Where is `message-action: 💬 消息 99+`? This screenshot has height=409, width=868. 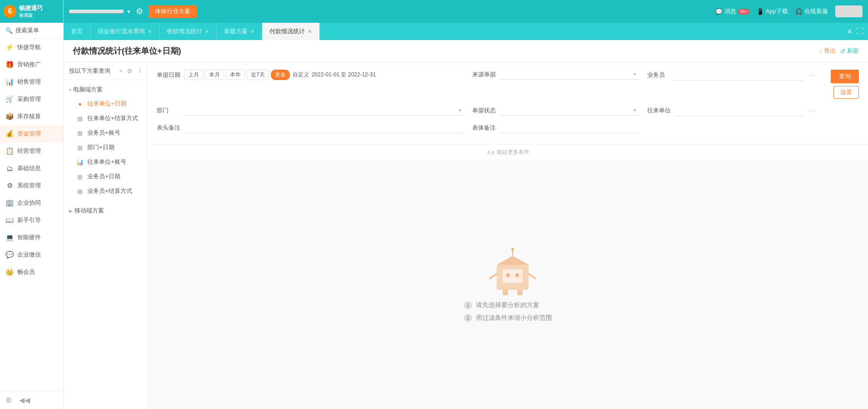 message-action: 💬 消息 99+ is located at coordinates (733, 11).